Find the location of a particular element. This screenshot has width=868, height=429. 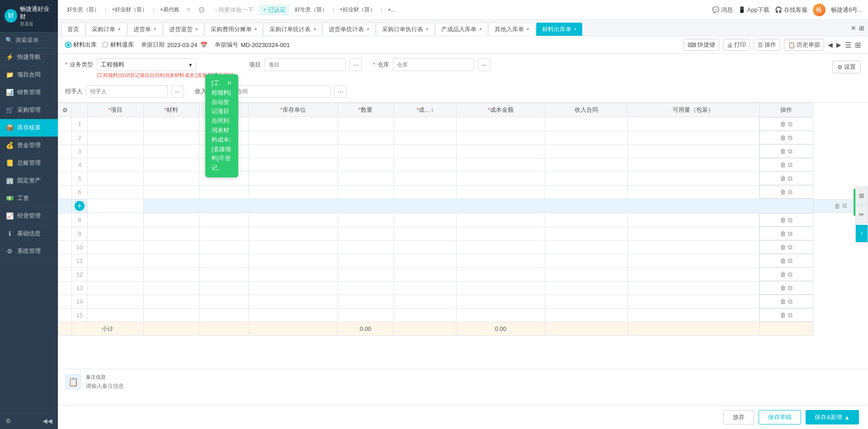

delete-row-8-btn: 🗑 is located at coordinates (783, 220).